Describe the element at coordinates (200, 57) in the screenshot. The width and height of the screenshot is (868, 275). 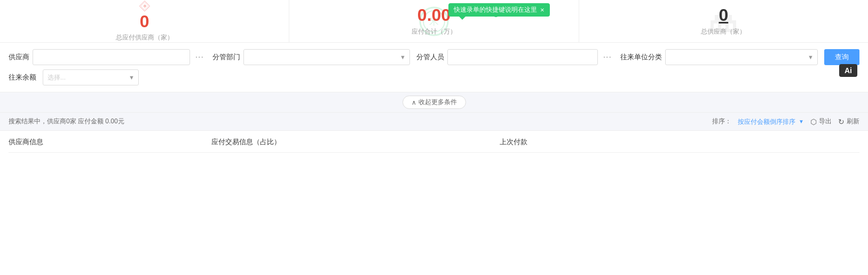
I see `supplier-ellipsis-btn: ···` at that location.